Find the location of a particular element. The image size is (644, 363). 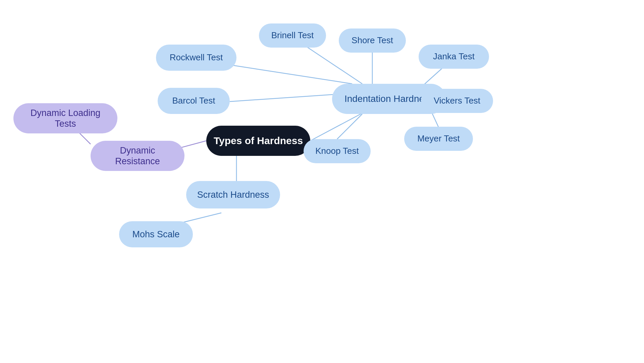

brinell-label: Brinell Test is located at coordinates (292, 36).